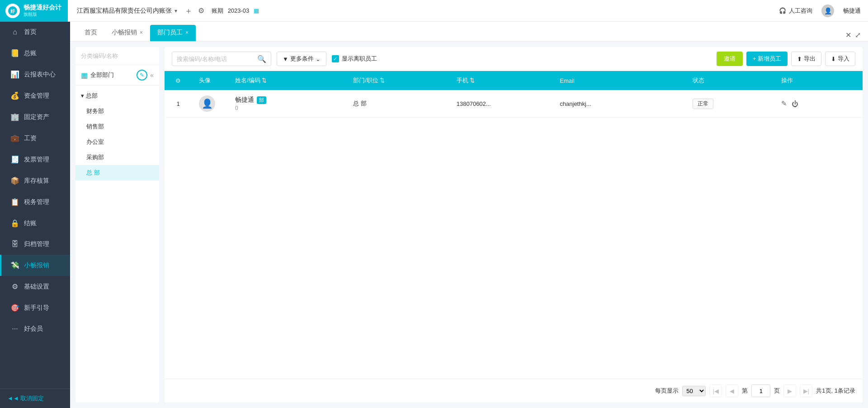 The height and width of the screenshot is (408, 868). Describe the element at coordinates (118, 173) in the screenshot. I see `dept-node-hq: 总 部` at that location.